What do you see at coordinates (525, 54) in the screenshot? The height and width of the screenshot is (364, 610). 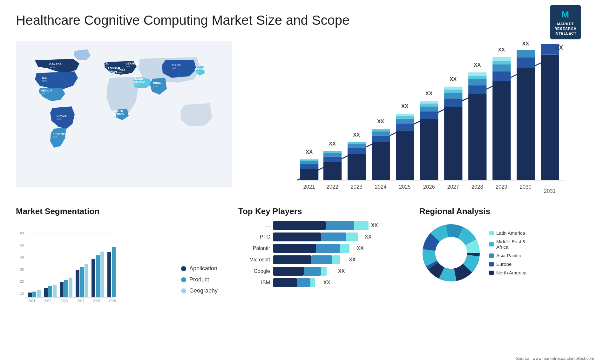 I see `bar-2030-c3` at bounding box center [525, 54].